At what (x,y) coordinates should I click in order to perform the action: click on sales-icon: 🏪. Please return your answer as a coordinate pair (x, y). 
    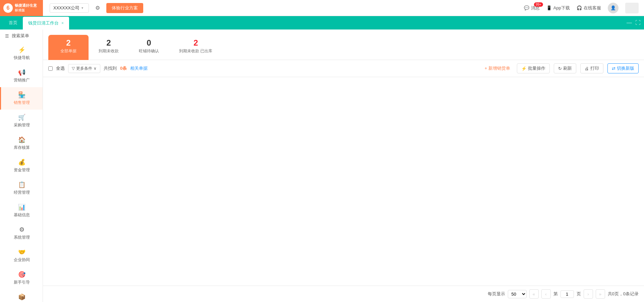
    Looking at the image, I should click on (22, 95).